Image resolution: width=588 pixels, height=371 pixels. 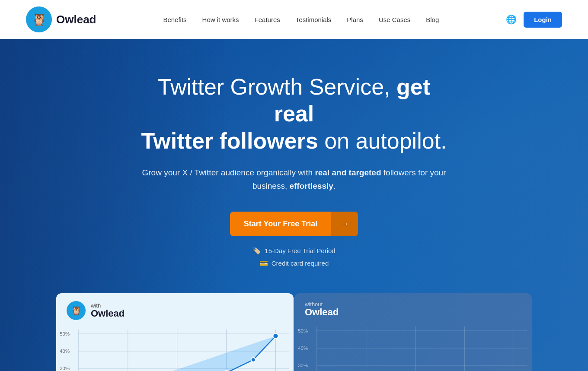 What do you see at coordinates (108, 310) in the screenshot?
I see `chart-with-text: with Owlead` at bounding box center [108, 310].